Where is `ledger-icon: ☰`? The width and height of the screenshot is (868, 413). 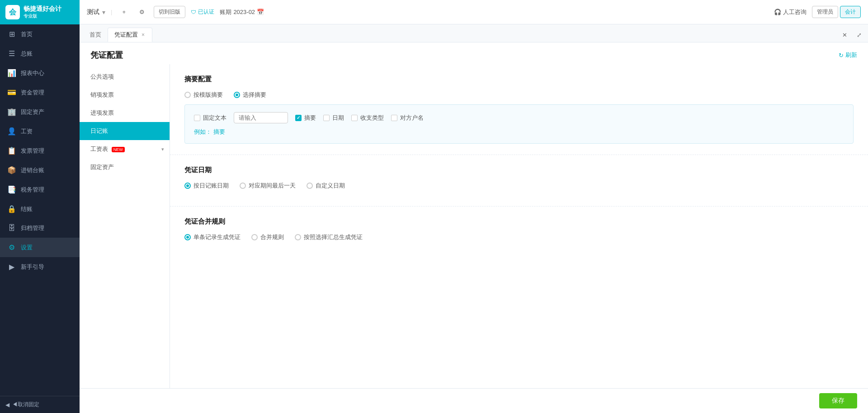 ledger-icon: ☰ is located at coordinates (12, 53).